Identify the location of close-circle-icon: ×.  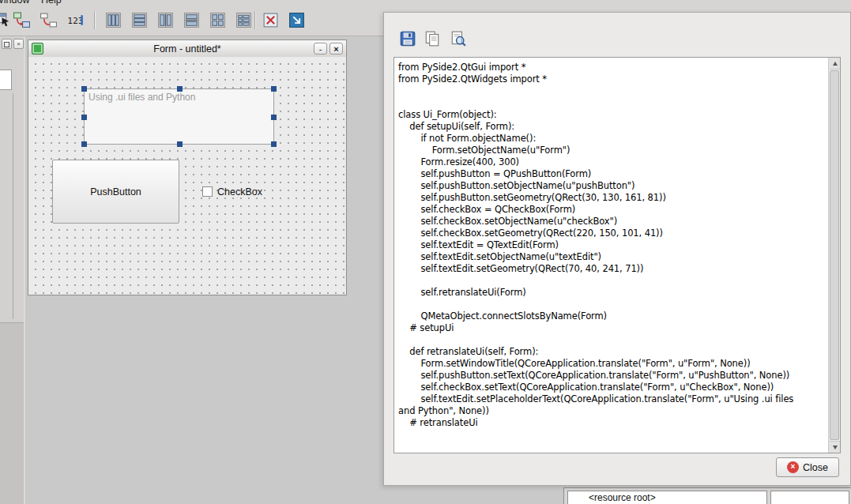
(793, 468).